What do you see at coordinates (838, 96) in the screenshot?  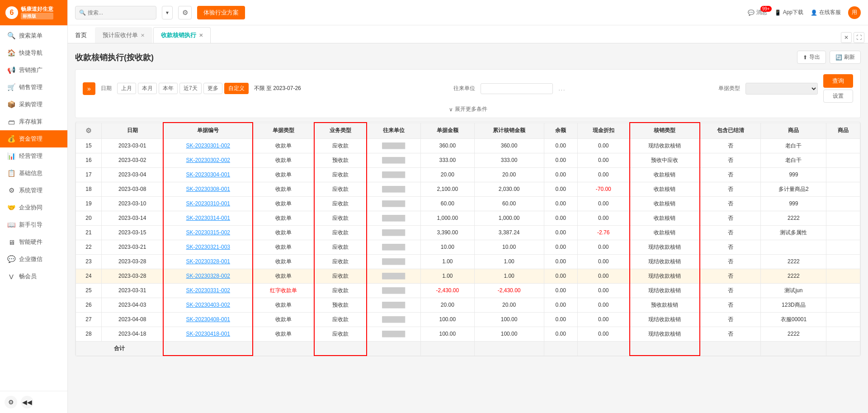 I see `filter-settings-btn: 设置` at bounding box center [838, 96].